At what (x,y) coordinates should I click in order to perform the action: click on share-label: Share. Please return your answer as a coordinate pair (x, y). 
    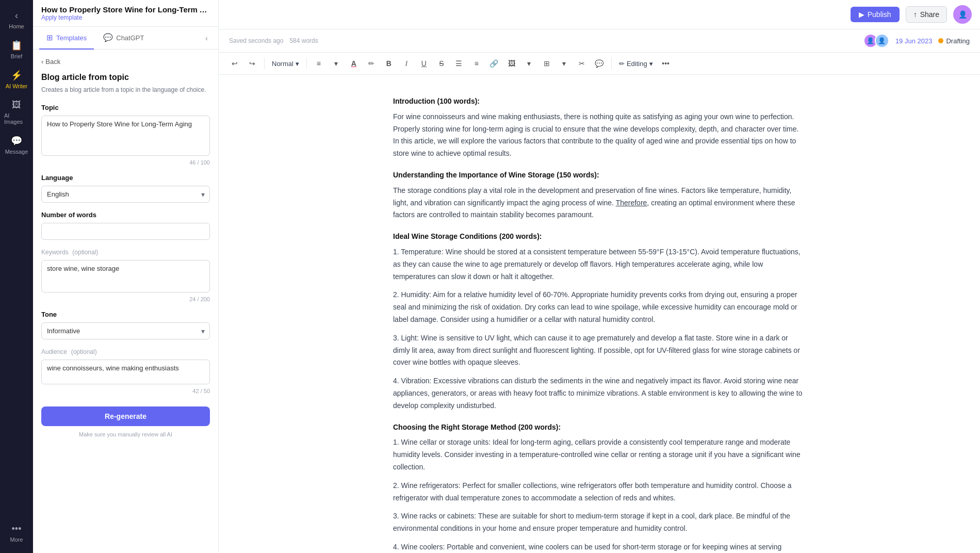
    Looking at the image, I should click on (929, 14).